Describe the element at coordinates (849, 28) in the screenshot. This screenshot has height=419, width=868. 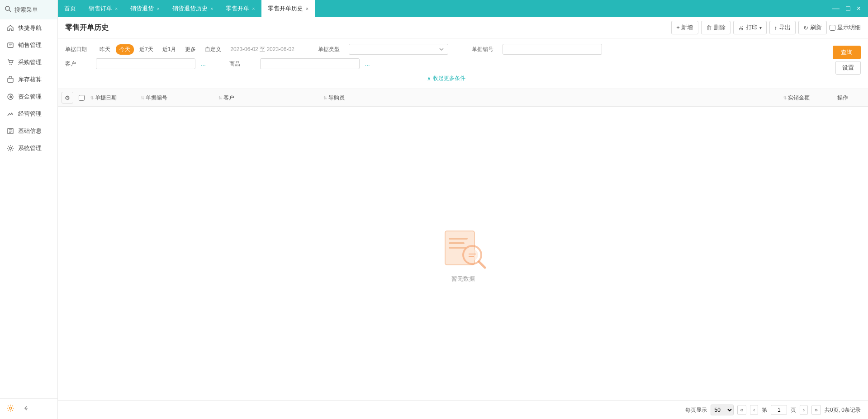
I see `show-detail-label: 显示明细` at that location.